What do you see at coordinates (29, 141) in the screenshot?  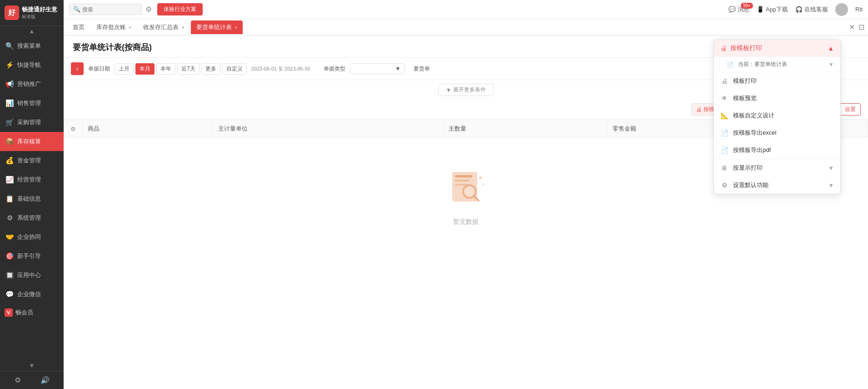 I see `sidebar-item-label: 库存核算` at bounding box center [29, 141].